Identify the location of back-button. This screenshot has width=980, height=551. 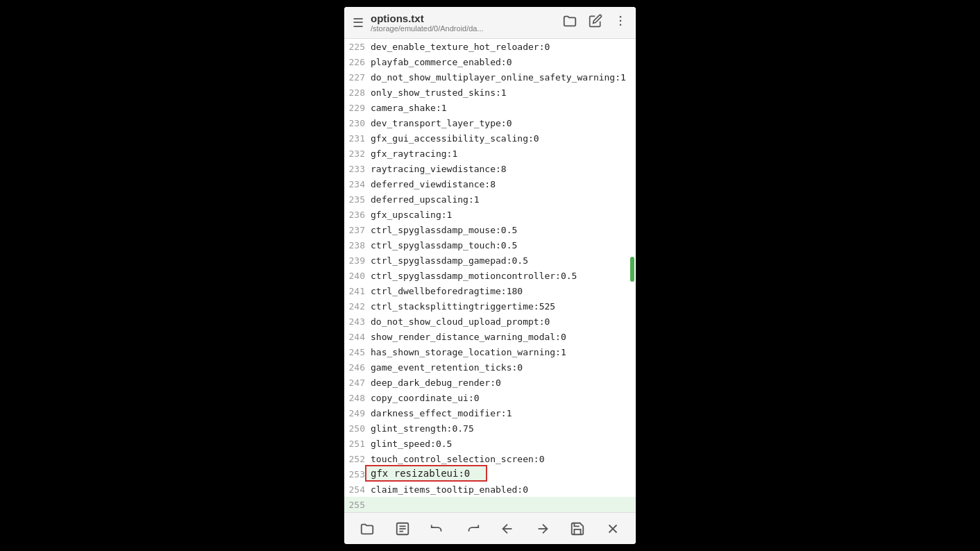
(507, 529).